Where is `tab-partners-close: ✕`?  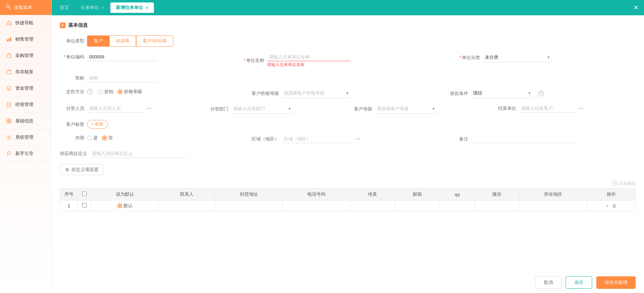 tab-partners-close: ✕ is located at coordinates (102, 8).